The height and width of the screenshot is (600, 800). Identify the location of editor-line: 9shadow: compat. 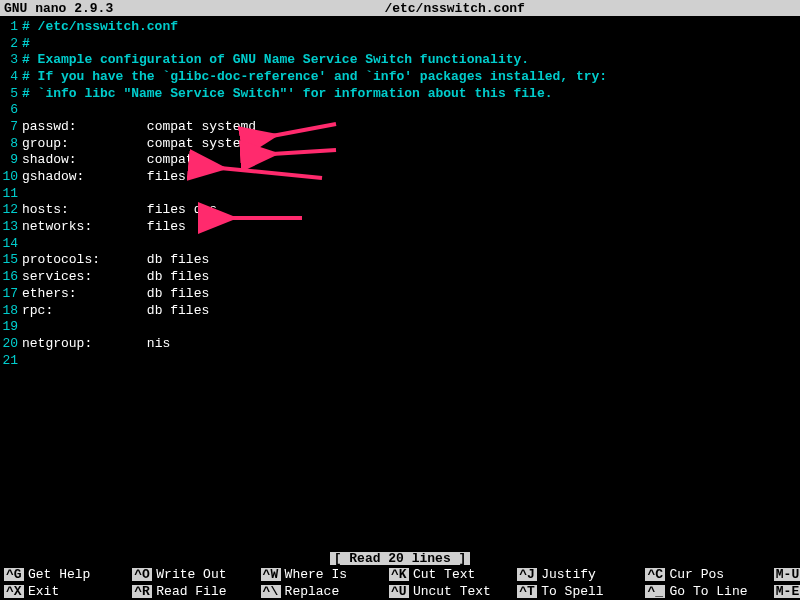
(400, 160).